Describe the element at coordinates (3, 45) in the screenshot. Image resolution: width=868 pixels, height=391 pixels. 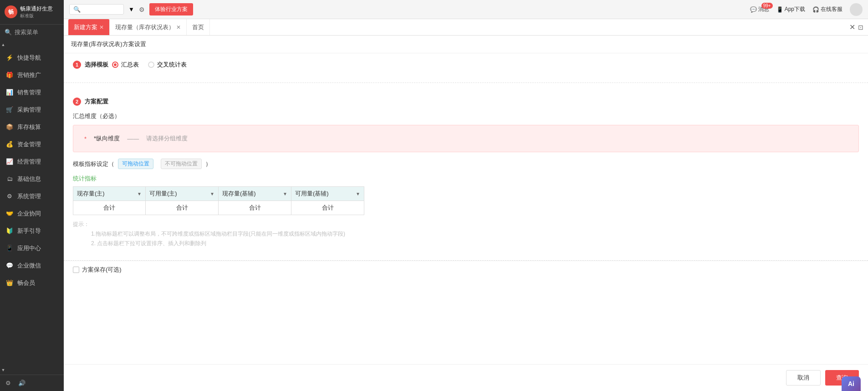
I see `sidebar-scroll-up: ▲` at that location.